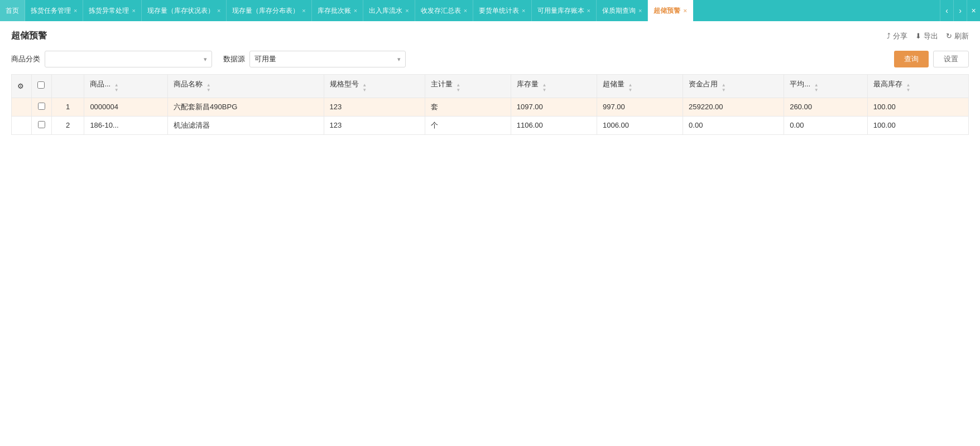 The image size is (980, 446). Describe the element at coordinates (958, 36) in the screenshot. I see `refresh-button: ↻ 刷新` at that location.